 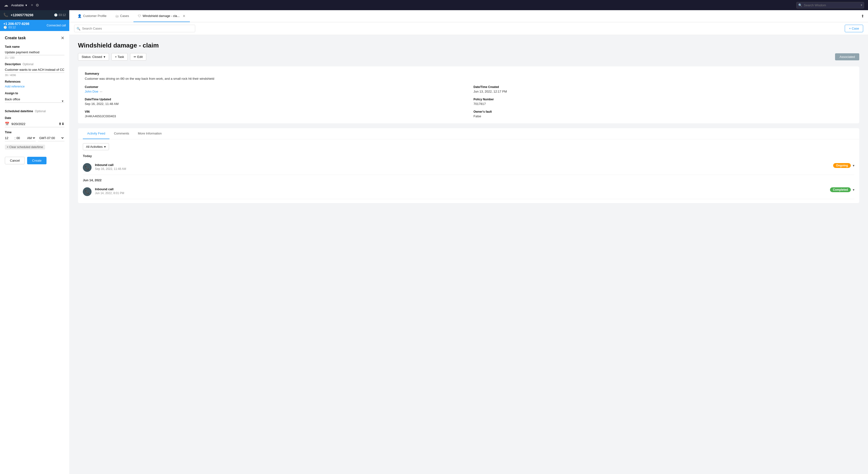 What do you see at coordinates (469, 168) in the screenshot?
I see `activity-item: 📞 Inbound call Sep 16, 2022, 11:48 AM On…` at bounding box center [469, 168].